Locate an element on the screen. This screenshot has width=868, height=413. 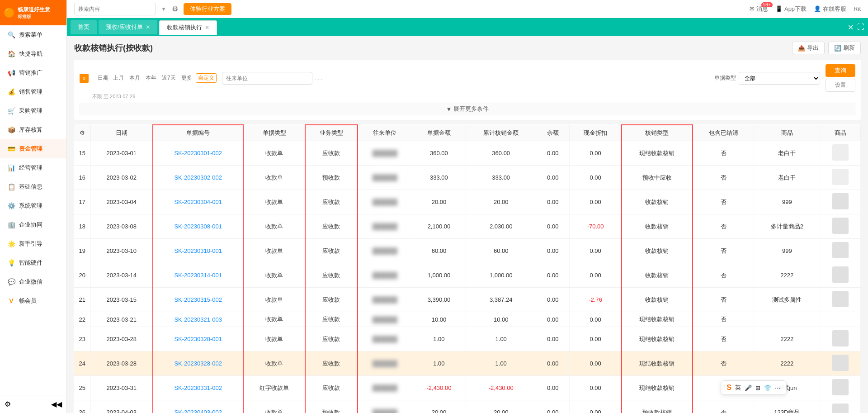
close-window-button: ✕ is located at coordinates (851, 27).